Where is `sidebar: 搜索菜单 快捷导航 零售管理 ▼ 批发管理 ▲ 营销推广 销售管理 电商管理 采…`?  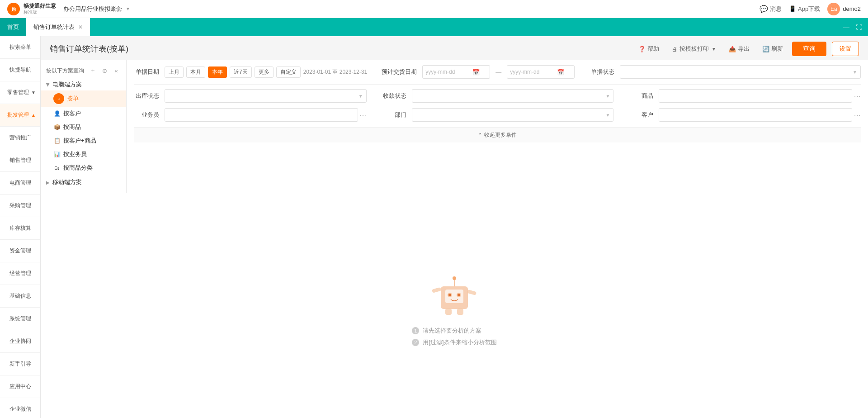 sidebar: 搜索菜单 快捷导航 零售管理 ▼ 批发管理 ▲ 营销推广 销售管理 电商管理 采… is located at coordinates (20, 227).